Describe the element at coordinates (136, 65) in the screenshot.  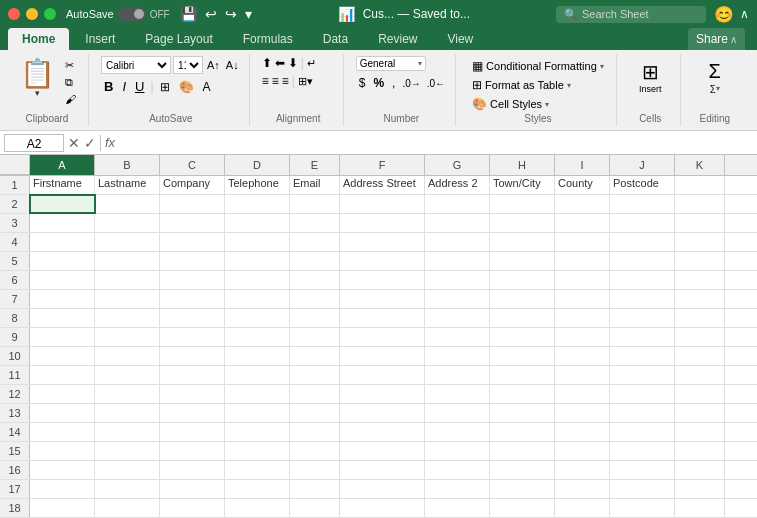
I see `font-family-select: Calibri` at that location.